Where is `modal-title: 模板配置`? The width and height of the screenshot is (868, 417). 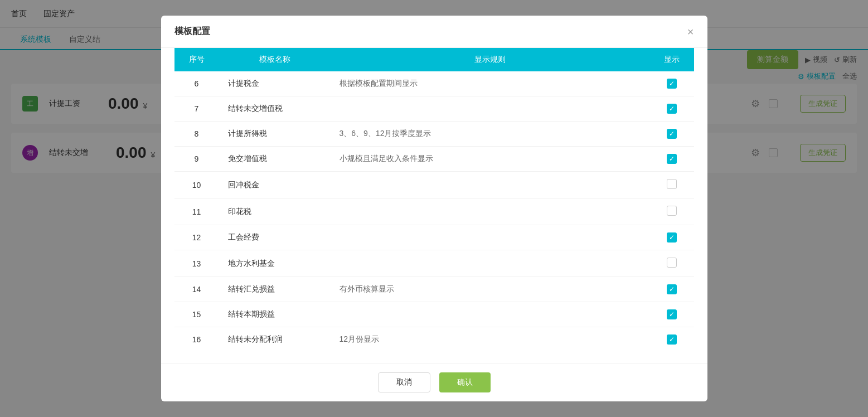 modal-title: 模板配置 is located at coordinates (192, 31).